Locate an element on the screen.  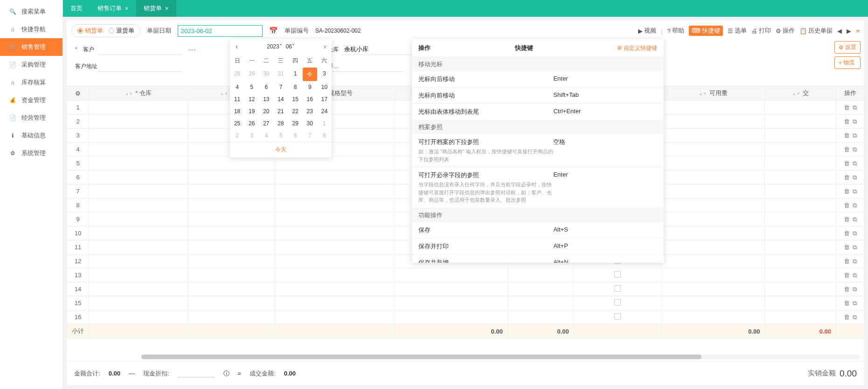
cash-input is located at coordinates (196, 374).